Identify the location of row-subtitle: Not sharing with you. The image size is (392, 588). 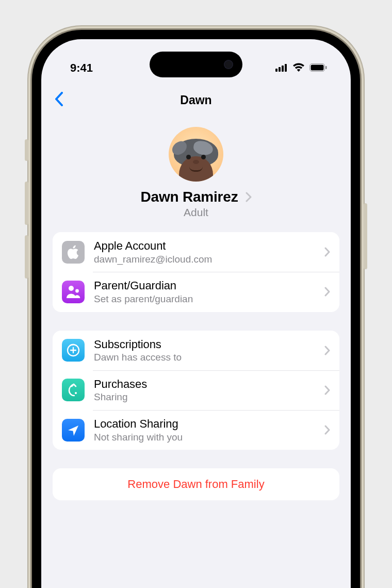
(207, 437).